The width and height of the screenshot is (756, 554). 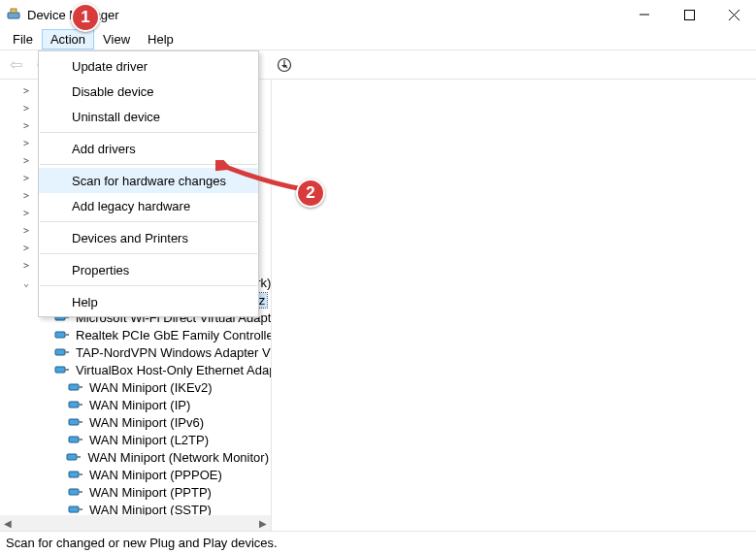 I want to click on tree-item: Realtek PCIe GbE Family Controller #2, so click(x=136, y=335).